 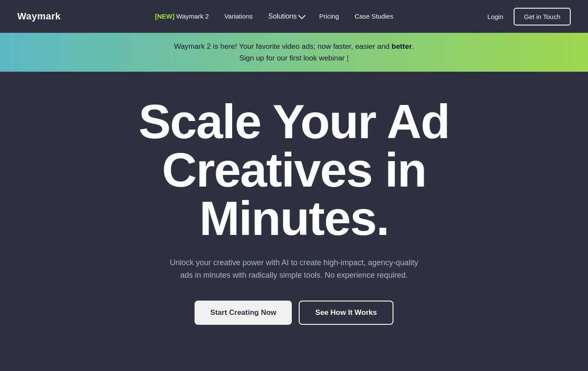 I want to click on login-link: Login, so click(x=495, y=16).